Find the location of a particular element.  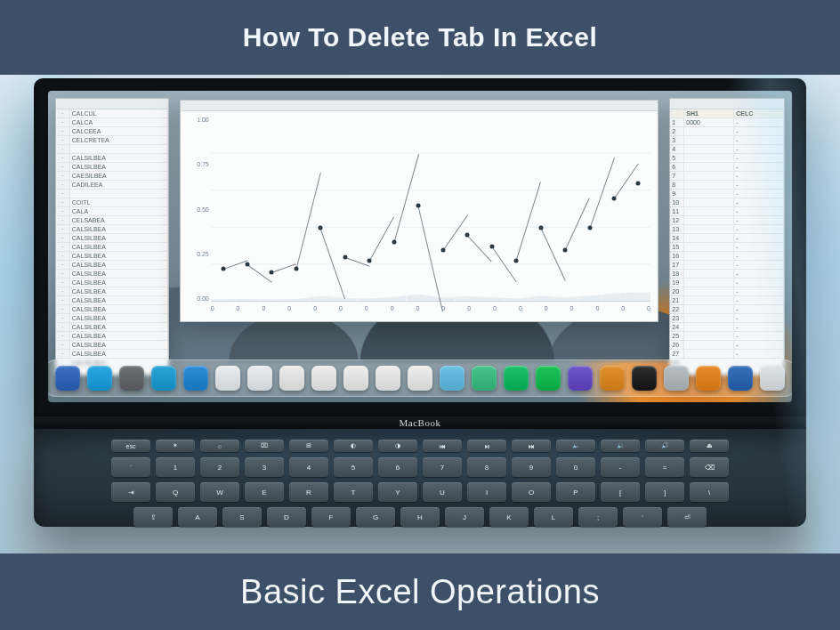

key: 7 is located at coordinates (442, 467).